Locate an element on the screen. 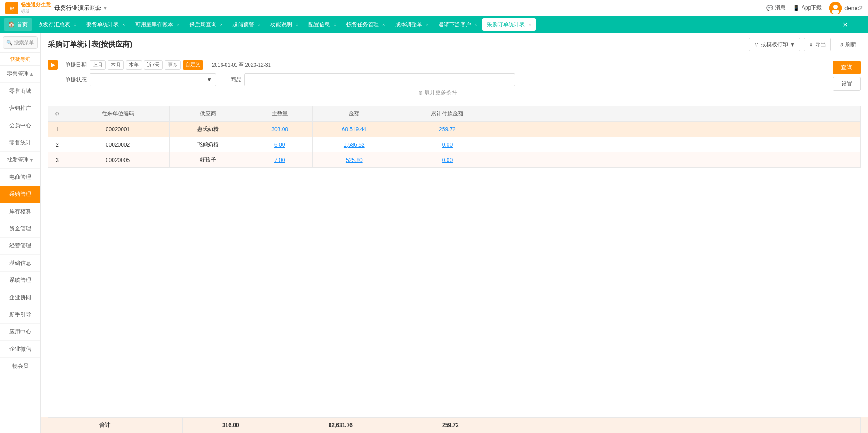 The height and width of the screenshot is (433, 868). tab-chengben: 成本调整单 × is located at coordinates (412, 24).